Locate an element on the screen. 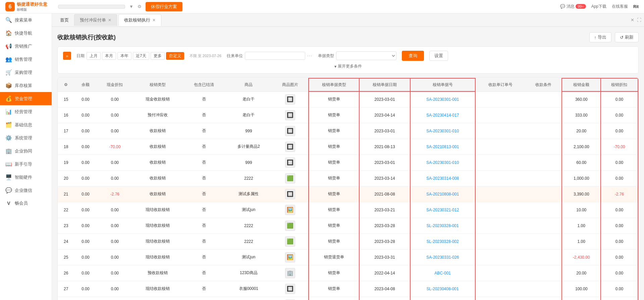 The image size is (644, 300). bill-no-link: SA-20210813-001 is located at coordinates (443, 147).